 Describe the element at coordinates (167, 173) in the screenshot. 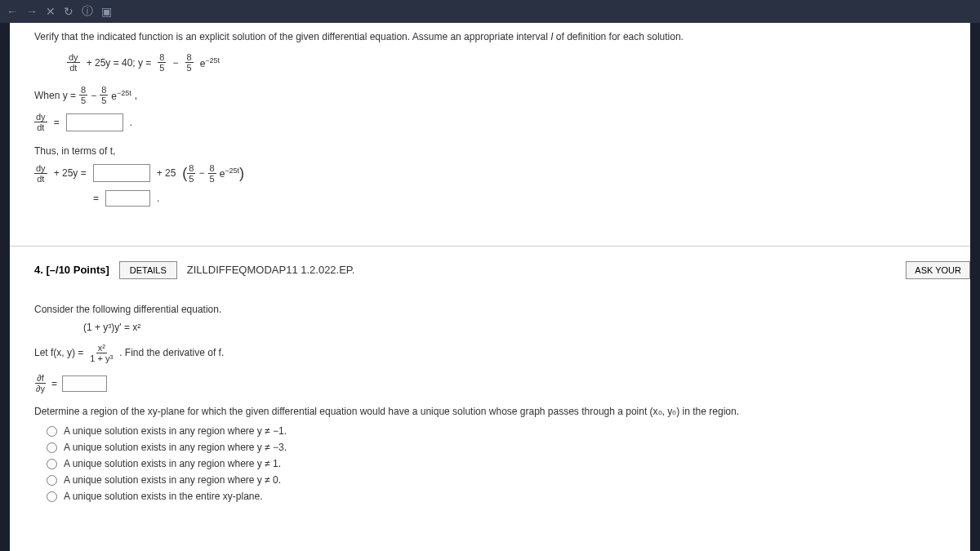

I see `plus-25: + 25` at that location.